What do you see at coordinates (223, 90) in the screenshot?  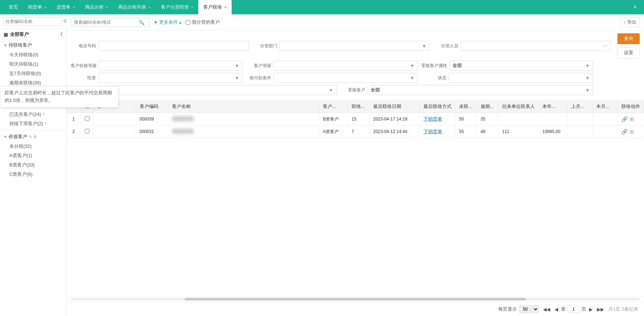 I see `filter-customer-type-select: ▼` at bounding box center [223, 90].